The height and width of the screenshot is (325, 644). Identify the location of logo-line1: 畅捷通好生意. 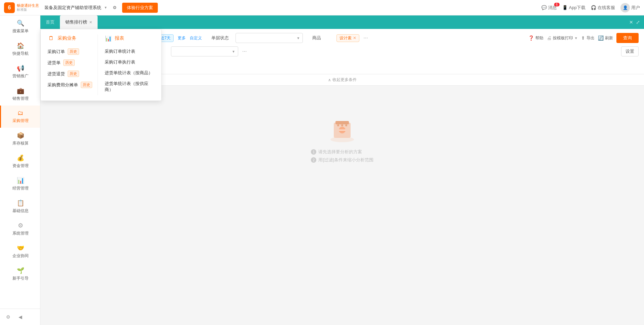
(28, 5).